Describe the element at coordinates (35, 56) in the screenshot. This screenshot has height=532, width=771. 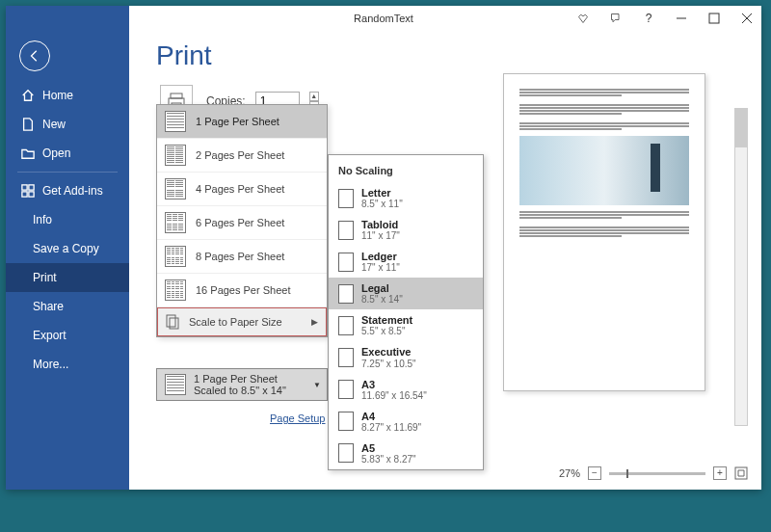
I see `back-button` at that location.